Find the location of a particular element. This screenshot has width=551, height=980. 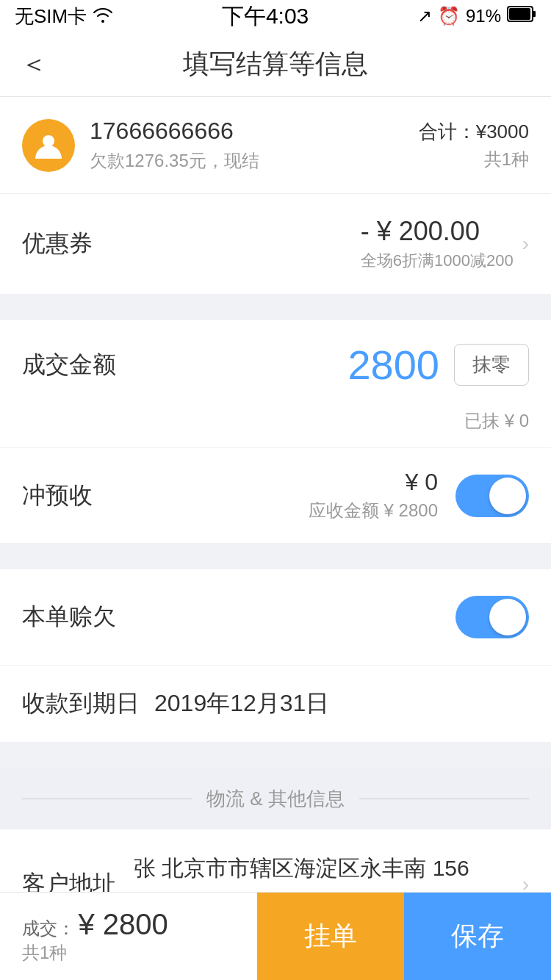

summary-prefix: 成交： is located at coordinates (48, 929).